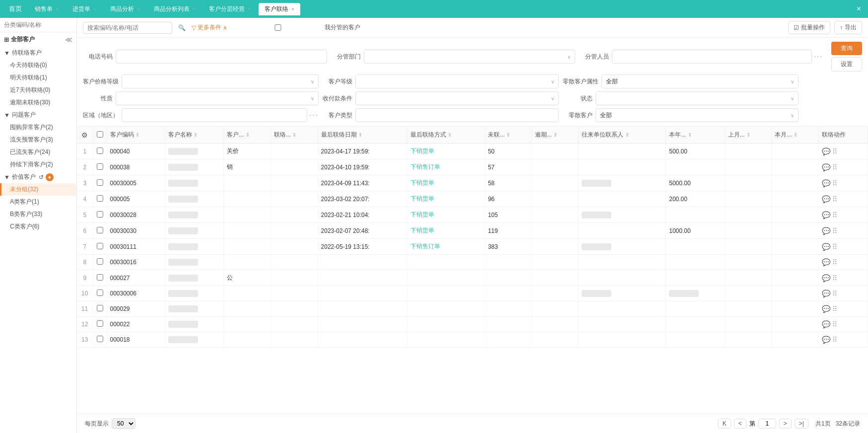 The width and height of the screenshot is (868, 433). I want to click on sidebar-group-pending: ▼ 待联络客户, so click(38, 53).